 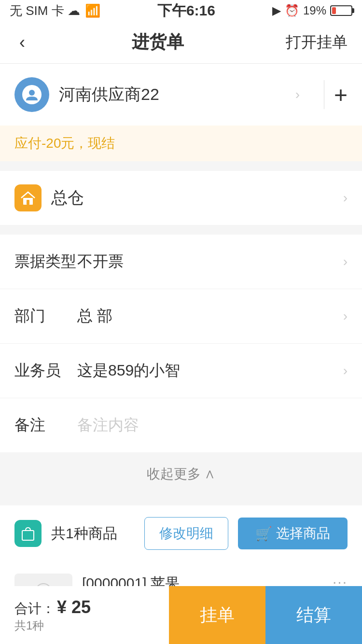 What do you see at coordinates (46, 316) in the screenshot?
I see `department-label: 部门` at bounding box center [46, 316].